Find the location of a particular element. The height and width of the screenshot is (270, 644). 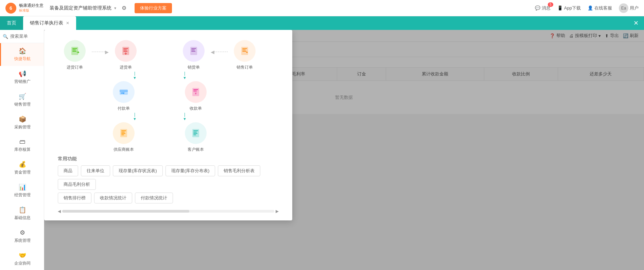

tab-home: 首页 is located at coordinates (12, 23).